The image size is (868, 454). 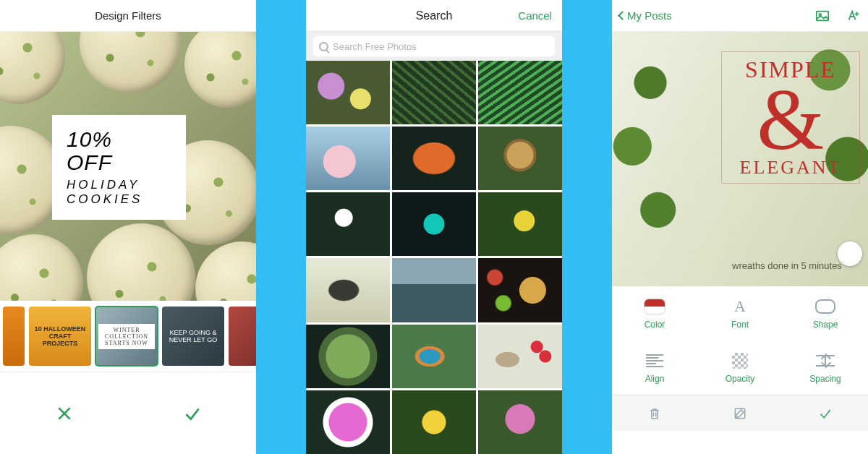 I want to click on subtitle-text: wreaths done in 5 minutes, so click(x=787, y=266).